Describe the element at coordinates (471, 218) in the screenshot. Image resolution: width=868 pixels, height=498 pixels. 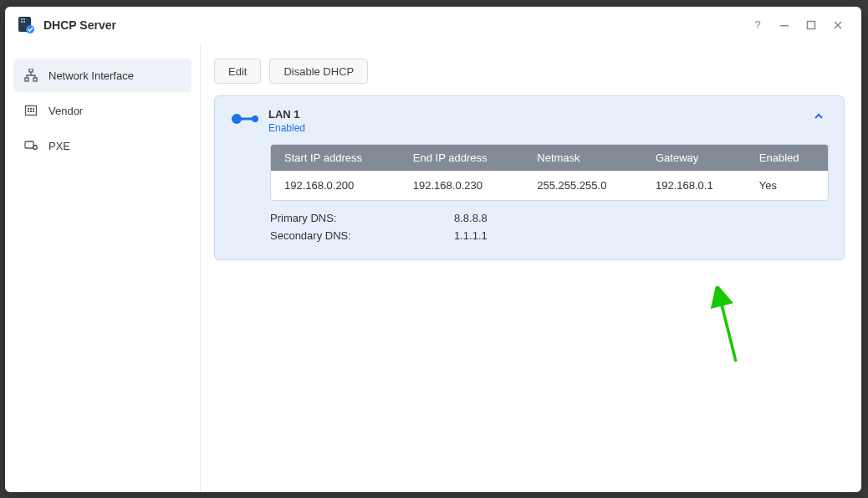
I see `primary-dns-value: 8.8.8.8` at that location.